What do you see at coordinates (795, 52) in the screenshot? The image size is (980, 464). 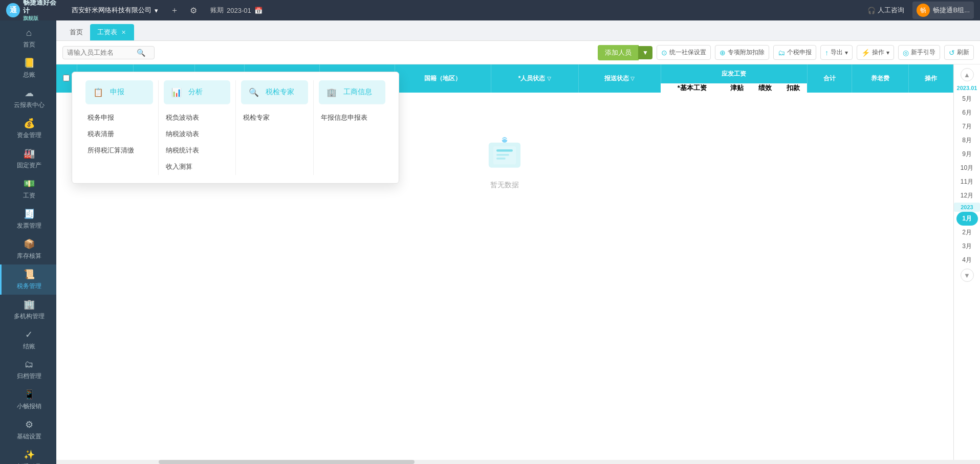 I see `personal-tax-btn: 🗂 个税申报` at bounding box center [795, 52].